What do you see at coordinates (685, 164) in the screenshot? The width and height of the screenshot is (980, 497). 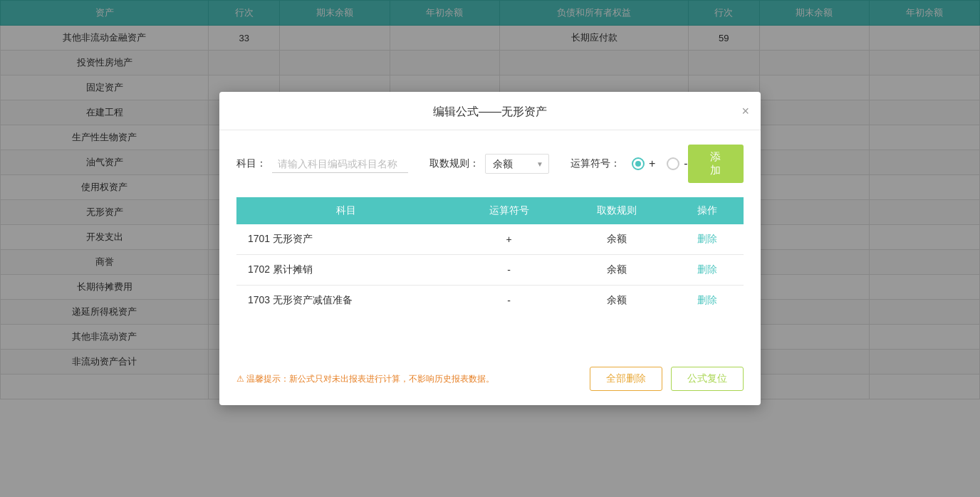 I see `radio-minus-label: -` at bounding box center [685, 164].